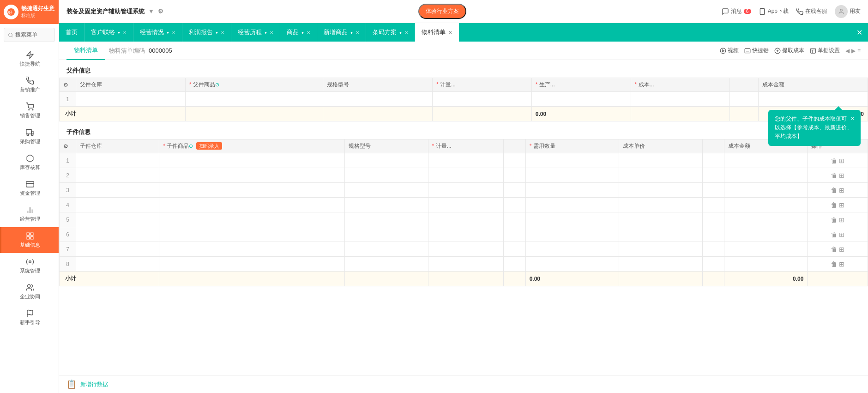 This screenshot has height=393, width=868. Describe the element at coordinates (68, 175) in the screenshot. I see `child-row-num-2: 2` at that location.